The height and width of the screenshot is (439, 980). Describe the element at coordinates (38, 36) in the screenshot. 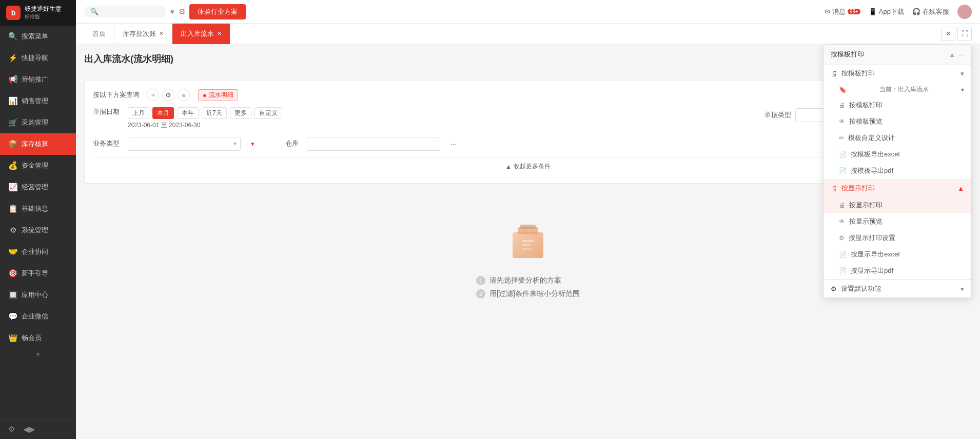

I see `sidebar-item-search: 🔍 搜索菜单` at that location.